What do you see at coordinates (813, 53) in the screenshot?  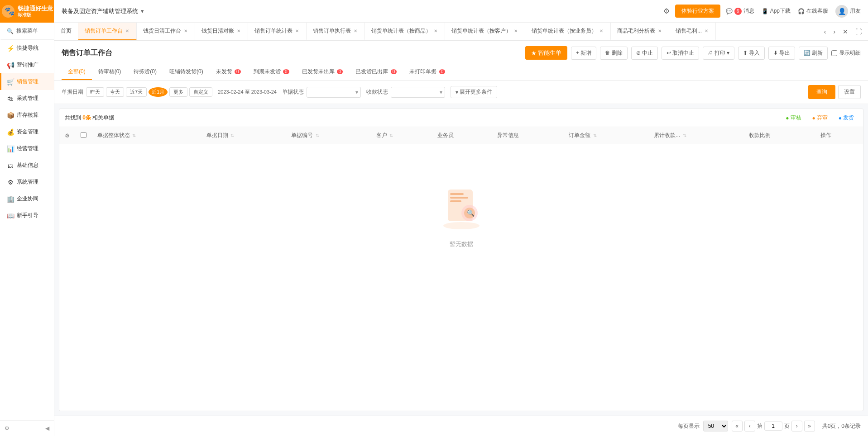 I see `refresh-btn: 🔄 刷新` at bounding box center [813, 53].